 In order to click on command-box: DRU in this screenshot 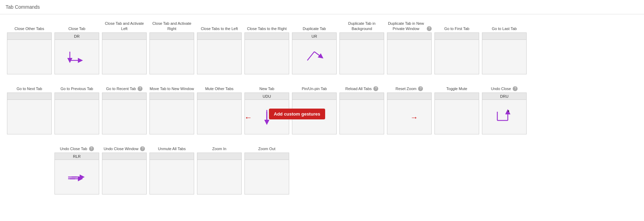, I will do `click(504, 113)`.